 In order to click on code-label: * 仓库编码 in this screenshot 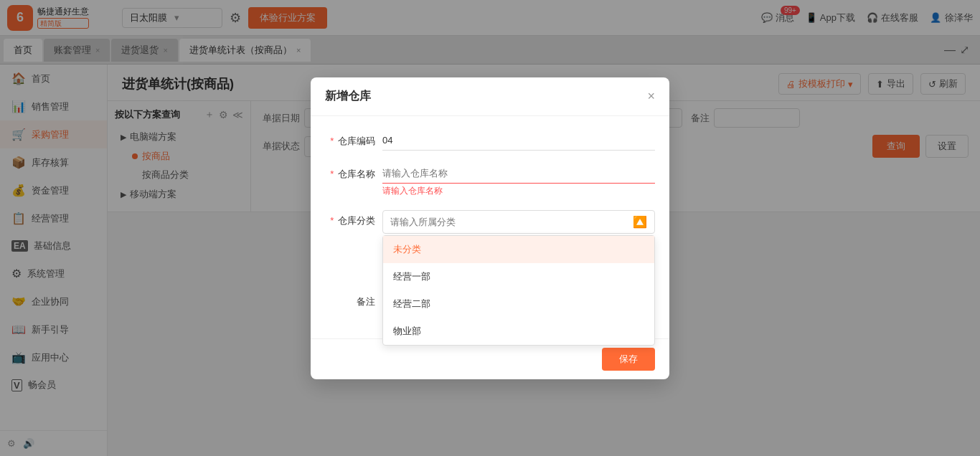, I will do `click(354, 139)`.